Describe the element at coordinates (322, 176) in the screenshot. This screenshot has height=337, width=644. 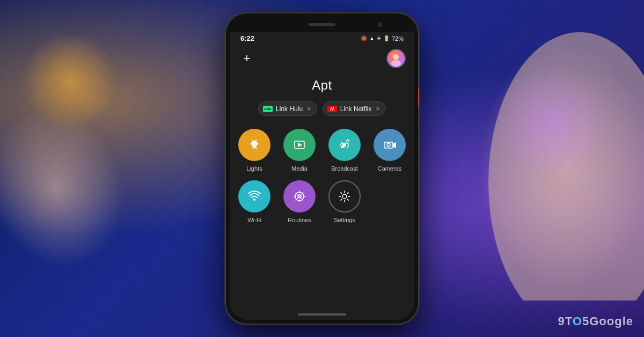
I see `icons-grid: Lights Media` at that location.